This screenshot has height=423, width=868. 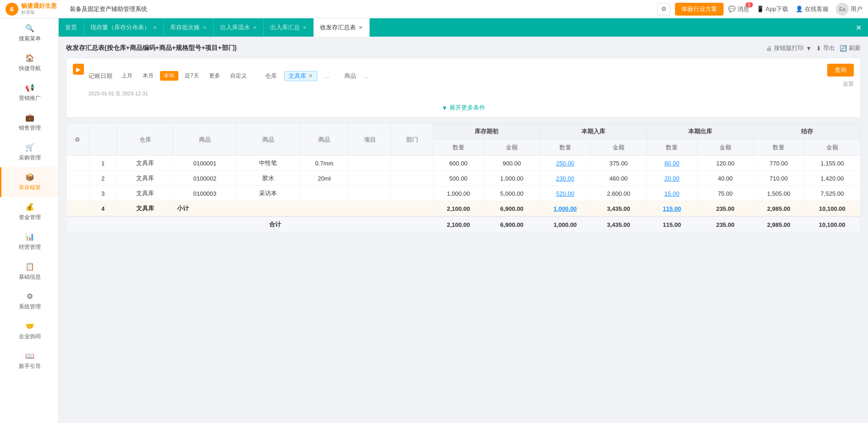 I want to click on row2-dept, so click(x=412, y=179).